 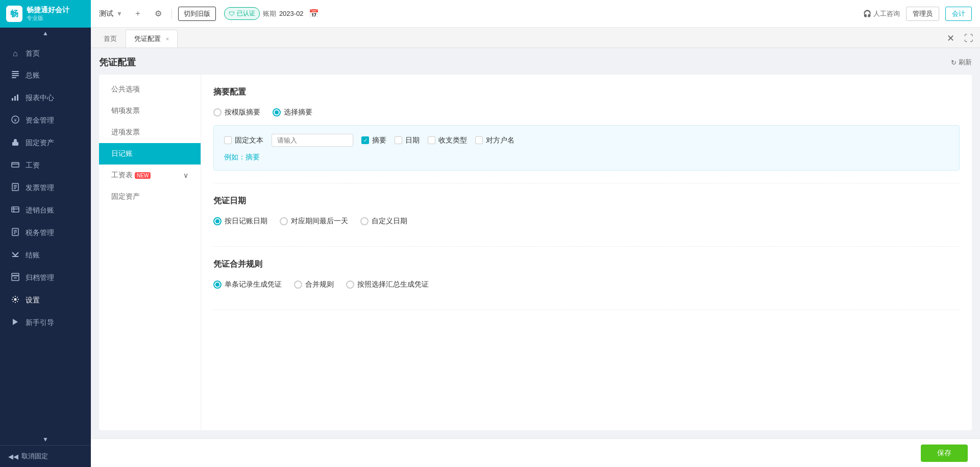 What do you see at coordinates (45, 188) in the screenshot?
I see `sidebar-item-invoice: 发票管理` at bounding box center [45, 188].